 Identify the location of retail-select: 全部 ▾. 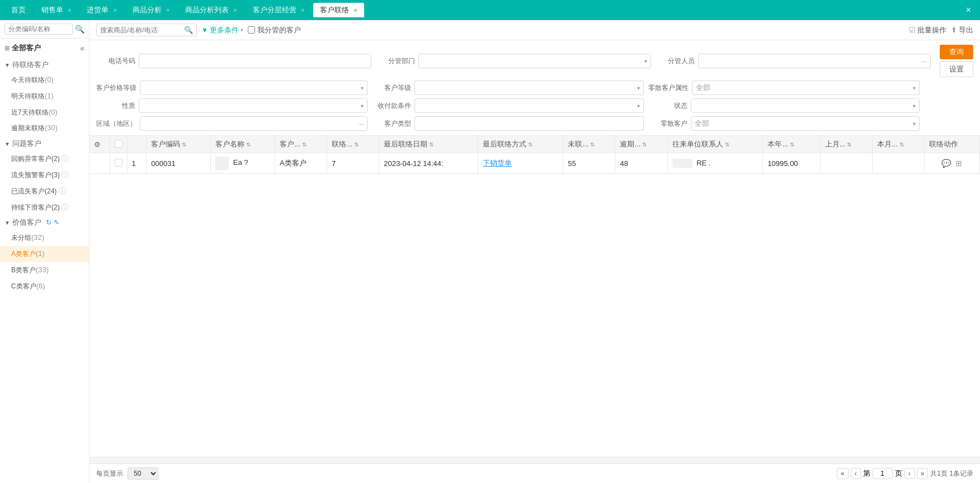
(805, 124).